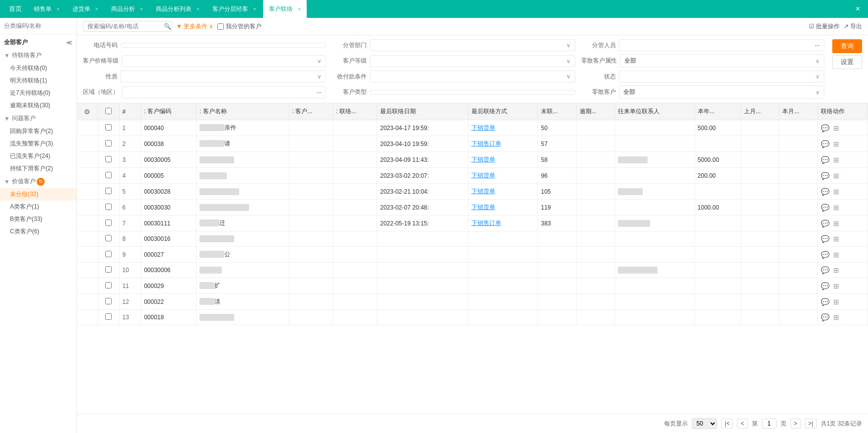 Image resolution: width=868 pixels, height=433 pixels. I want to click on page-size-select: 50 100, so click(705, 424).